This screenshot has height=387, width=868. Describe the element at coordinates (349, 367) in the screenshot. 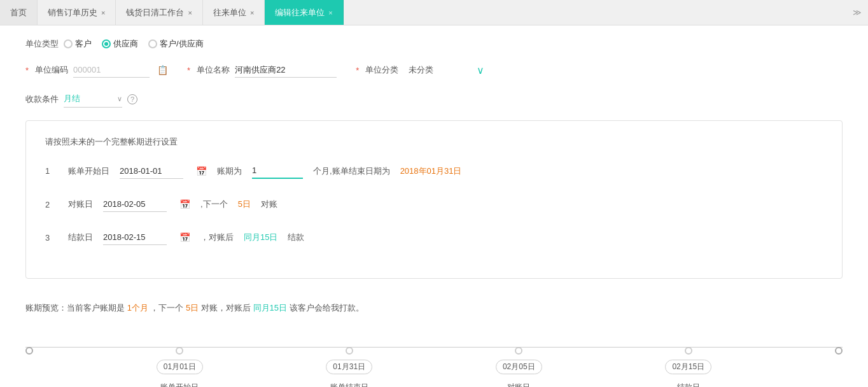

I see `timeline-node-jan31: 01月31日 账单结束日` at that location.